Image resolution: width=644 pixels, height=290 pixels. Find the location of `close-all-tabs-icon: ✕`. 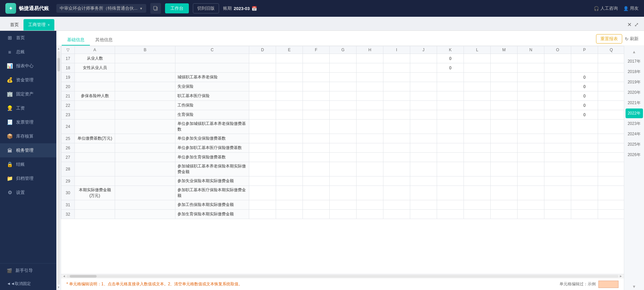

close-all-tabs-icon: ✕ is located at coordinates (629, 25).